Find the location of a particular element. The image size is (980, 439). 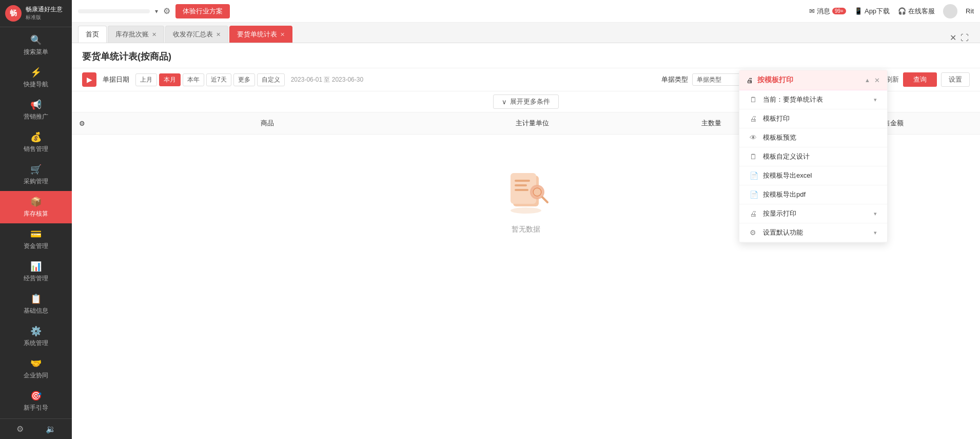

inventory-icon: 📦 is located at coordinates (36, 202).